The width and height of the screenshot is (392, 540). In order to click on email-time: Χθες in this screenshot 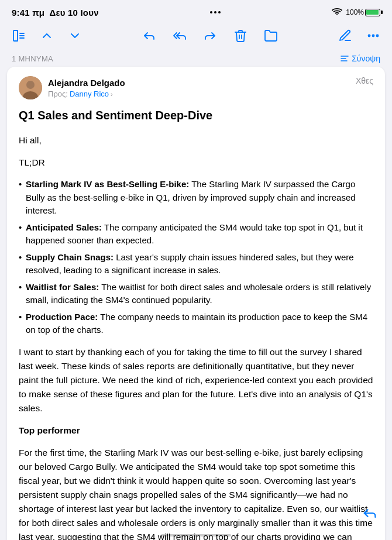, I will do `click(365, 81)`.